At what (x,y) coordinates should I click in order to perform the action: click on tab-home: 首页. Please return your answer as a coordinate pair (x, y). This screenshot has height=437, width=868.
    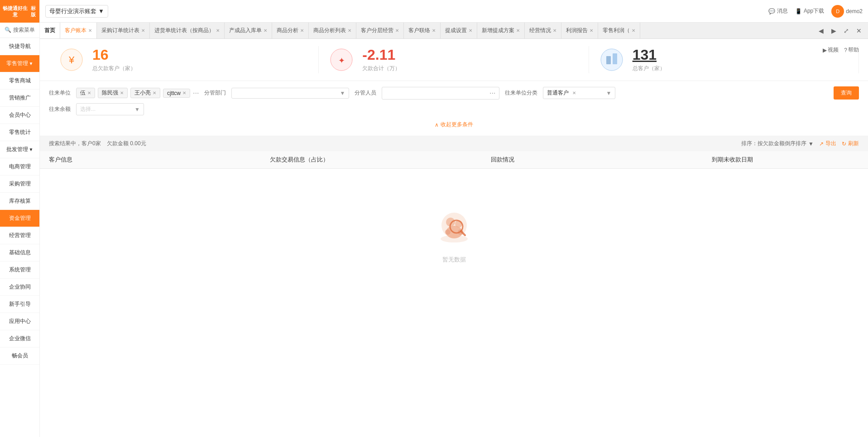
    Looking at the image, I should click on (50, 31).